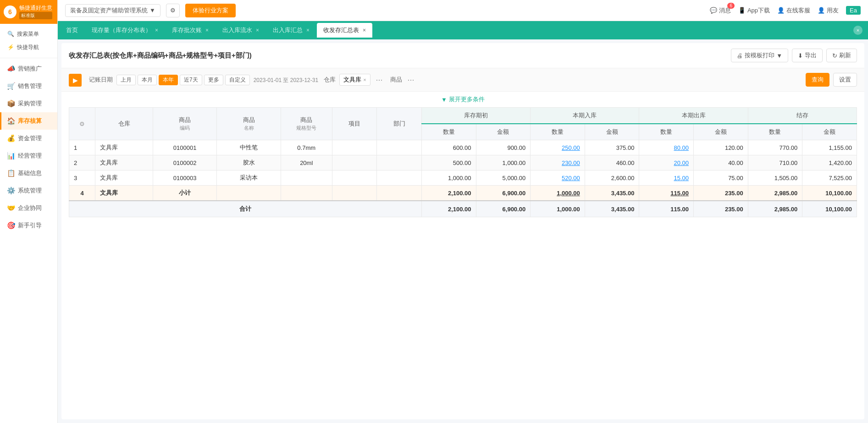 The image size is (868, 423). Describe the element at coordinates (503, 193) in the screenshot. I see `subtotal-opening-amt: 6,900.00` at that location.